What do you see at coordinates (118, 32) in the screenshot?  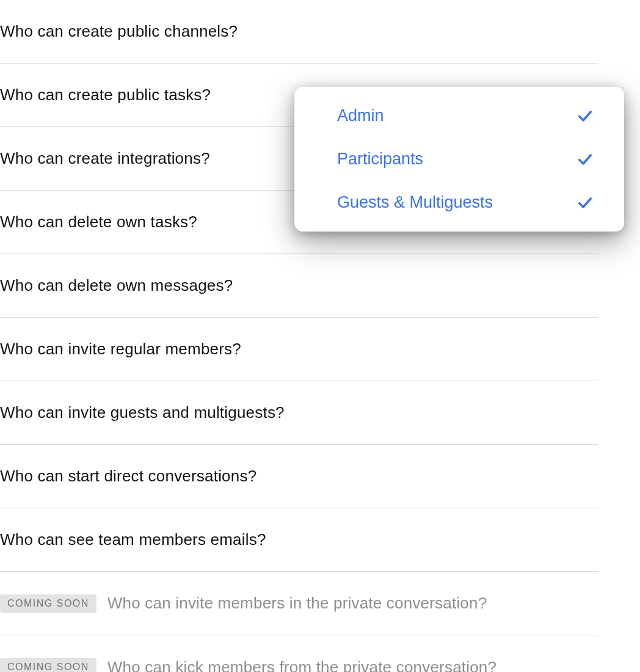 I see `setting-label-text: Who can create public channels?` at bounding box center [118, 32].